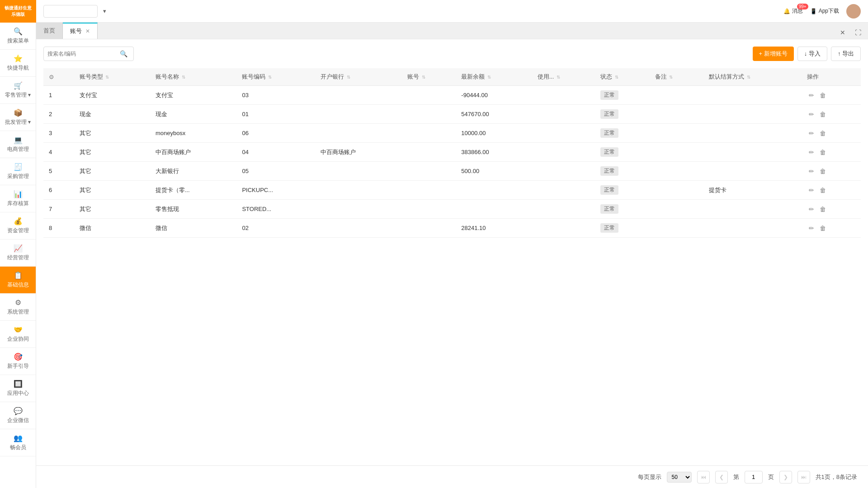 Image resolution: width=868 pixels, height=488 pixels. Describe the element at coordinates (18, 199) in the screenshot. I see `sidebar-item-库存核算: 📊 库存核算` at that location.